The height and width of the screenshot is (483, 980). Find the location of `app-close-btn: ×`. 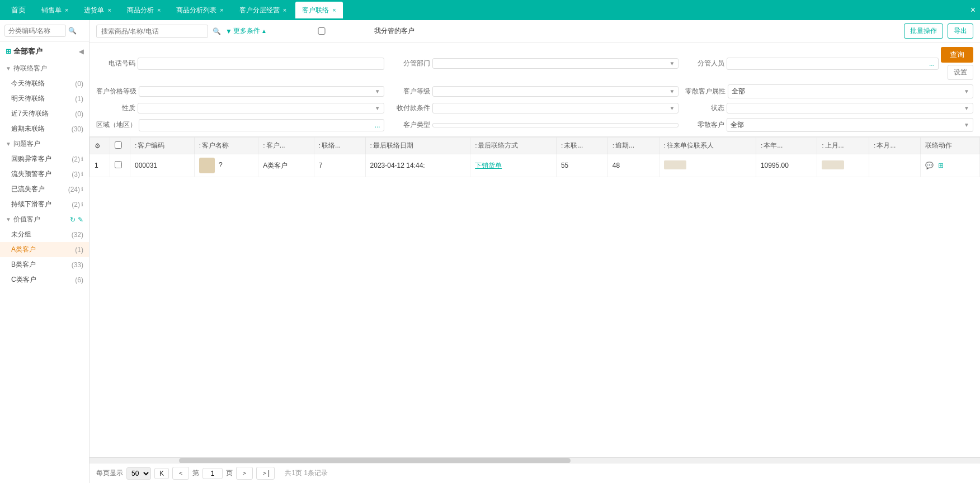

app-close-btn: × is located at coordinates (973, 10).